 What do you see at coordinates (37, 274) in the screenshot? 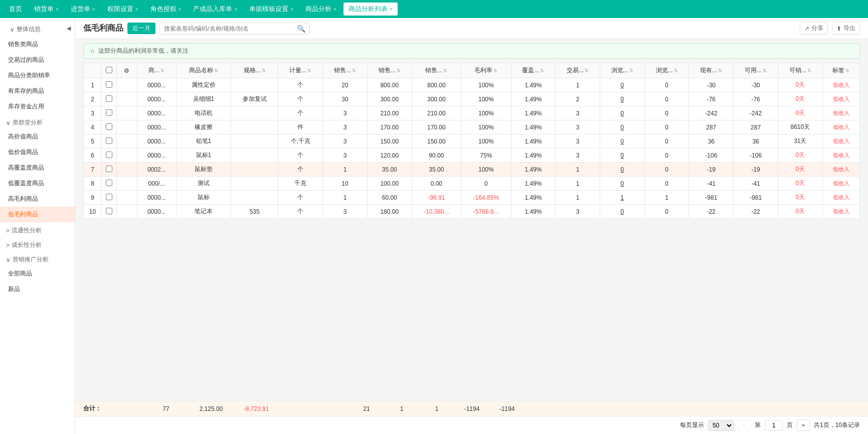
I see `sidebar-item-all-products: 全部商品` at bounding box center [37, 274].